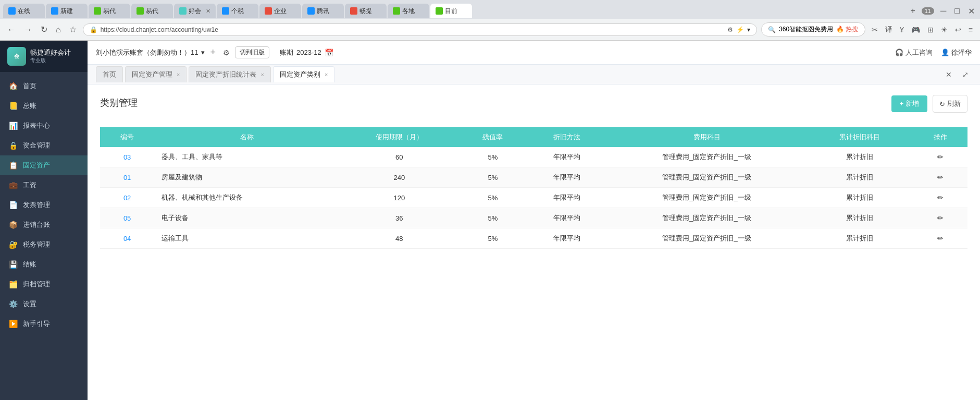 The width and height of the screenshot is (980, 400). I want to click on browser-tab-tab2: 新建, so click(67, 11).